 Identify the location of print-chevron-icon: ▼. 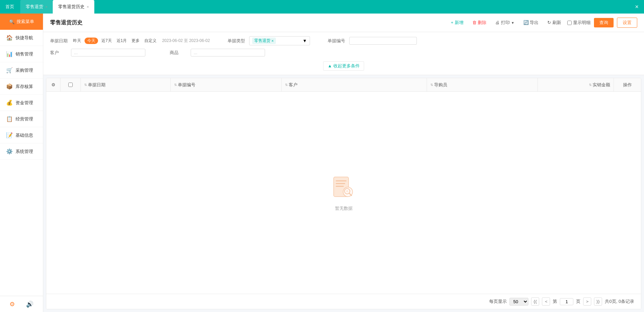
(513, 23).